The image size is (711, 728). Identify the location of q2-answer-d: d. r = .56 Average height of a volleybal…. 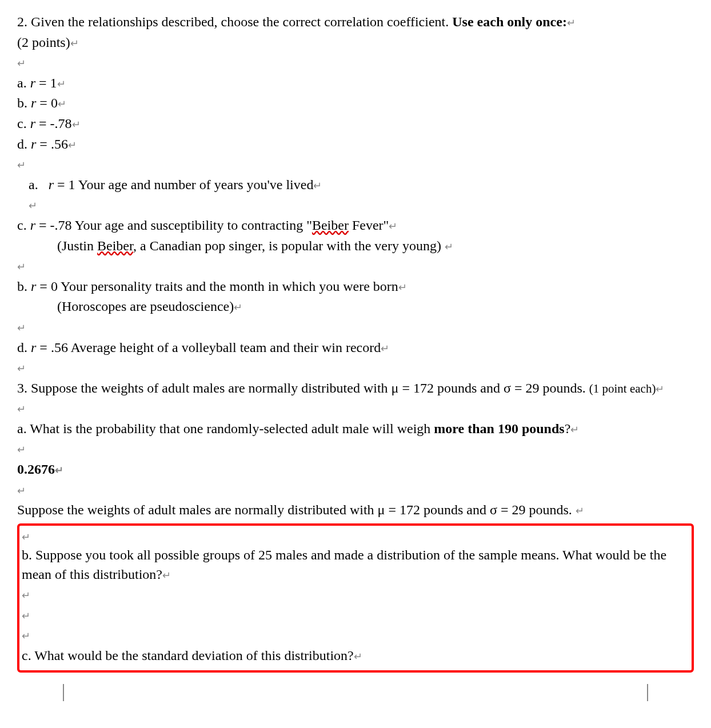
(356, 348).